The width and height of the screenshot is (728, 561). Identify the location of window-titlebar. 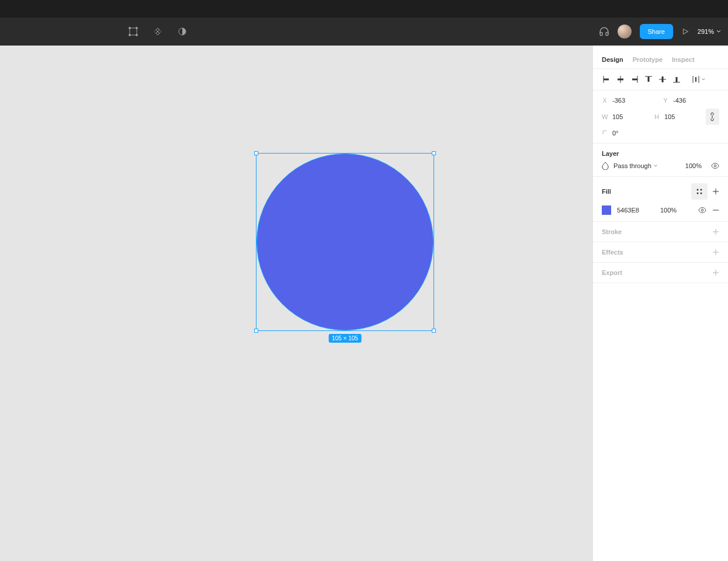
(364, 9).